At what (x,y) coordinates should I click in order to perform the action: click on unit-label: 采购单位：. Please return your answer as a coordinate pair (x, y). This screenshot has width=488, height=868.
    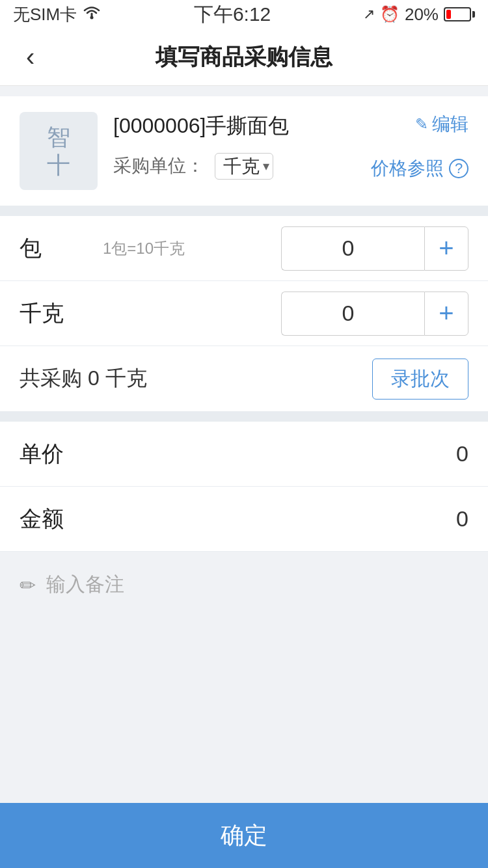
    Looking at the image, I should click on (159, 166).